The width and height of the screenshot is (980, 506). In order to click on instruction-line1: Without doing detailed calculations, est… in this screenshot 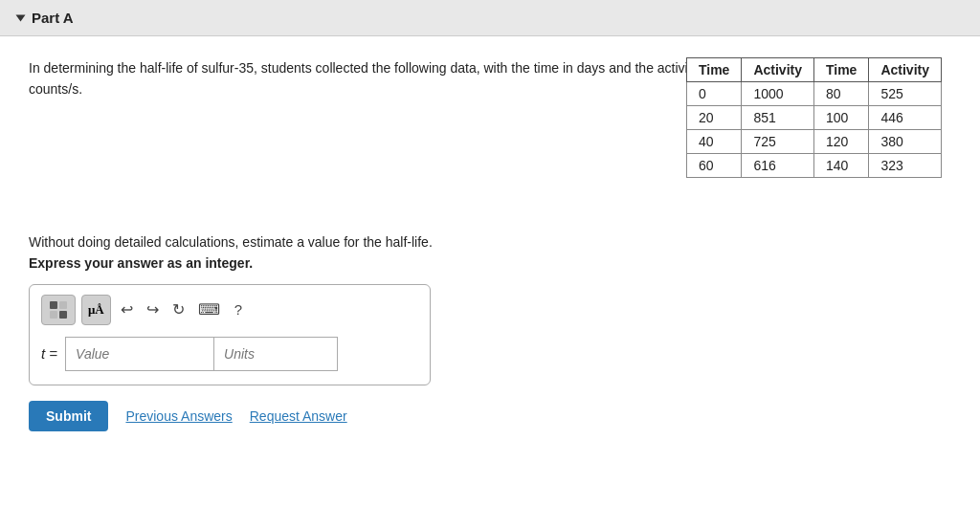, I will do `click(490, 242)`.